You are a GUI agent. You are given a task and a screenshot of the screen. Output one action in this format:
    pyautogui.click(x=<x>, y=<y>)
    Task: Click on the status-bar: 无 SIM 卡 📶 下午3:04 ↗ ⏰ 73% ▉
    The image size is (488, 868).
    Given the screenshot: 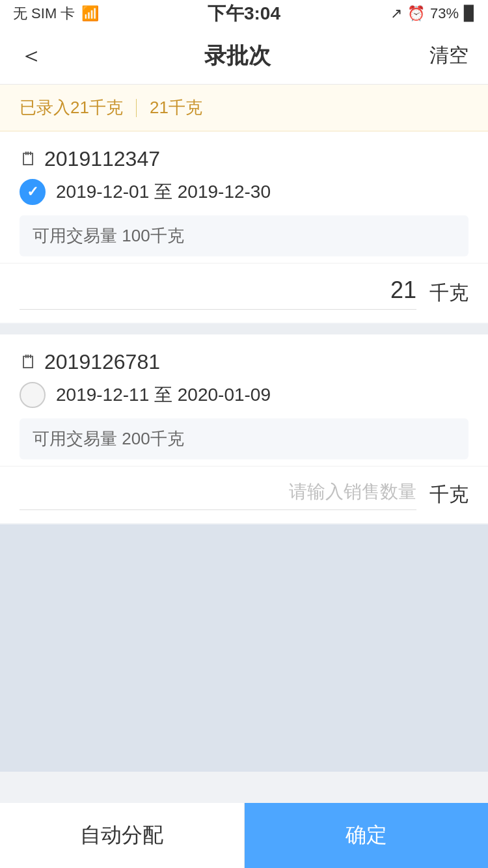 What is the action you would take?
    pyautogui.click(x=244, y=14)
    